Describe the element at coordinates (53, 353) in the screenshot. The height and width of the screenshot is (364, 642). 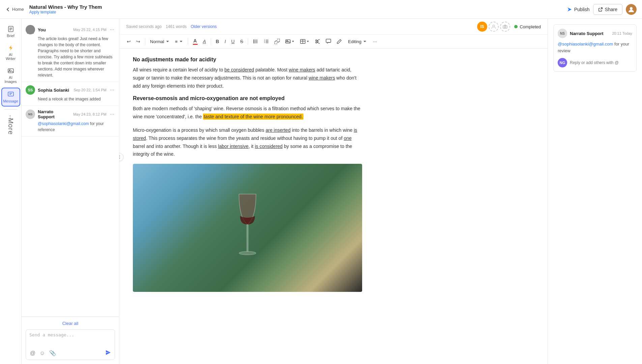
I see `attach-button: 📎` at that location.